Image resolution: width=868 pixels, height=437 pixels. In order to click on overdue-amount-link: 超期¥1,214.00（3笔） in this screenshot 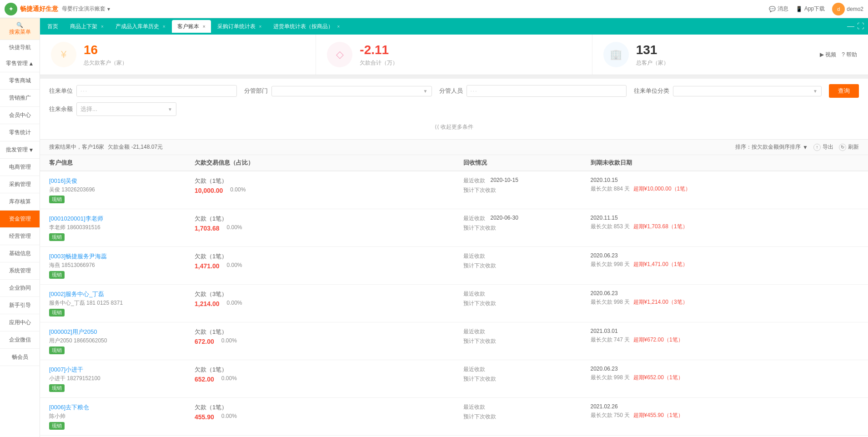, I will do `click(661, 302)`.